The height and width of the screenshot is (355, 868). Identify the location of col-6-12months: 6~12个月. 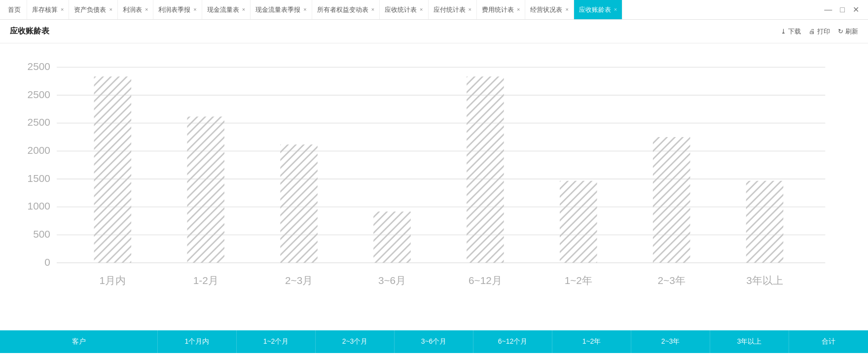
(513, 342).